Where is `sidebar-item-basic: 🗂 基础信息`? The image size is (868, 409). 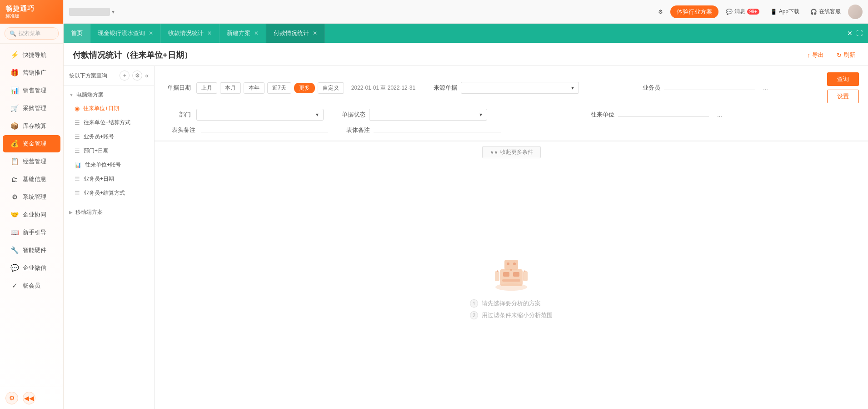
sidebar-item-basic: 🗂 基础信息 is located at coordinates (32, 179).